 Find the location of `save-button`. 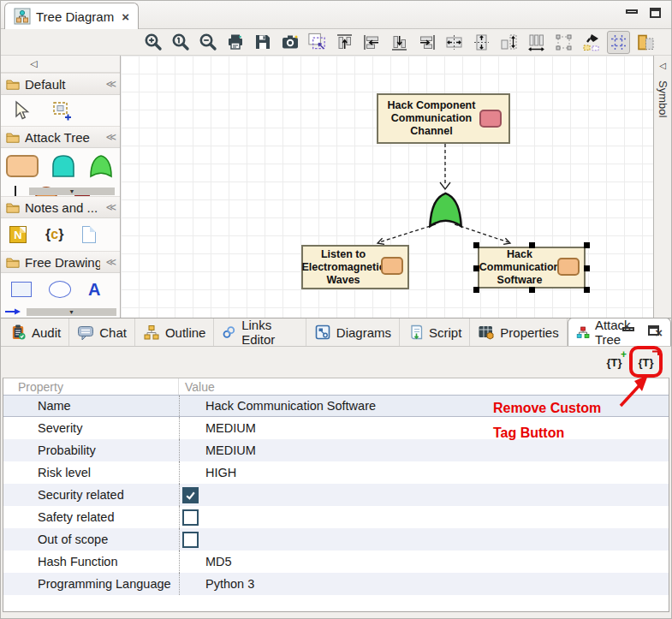

save-button is located at coordinates (262, 43).